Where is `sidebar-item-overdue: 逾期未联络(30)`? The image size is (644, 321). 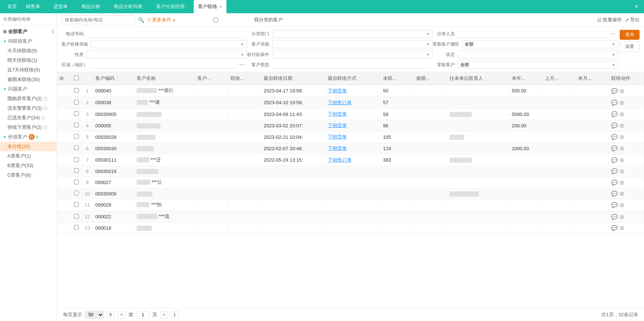 sidebar-item-overdue: 逾期未联络(30) is located at coordinates (28, 80).